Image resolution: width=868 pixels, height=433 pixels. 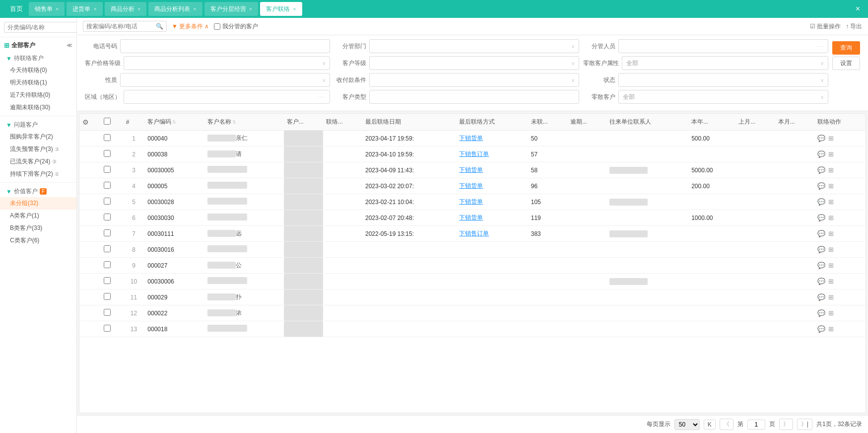 I want to click on nav-tab-sales: 销售单 ×, so click(x=47, y=9).